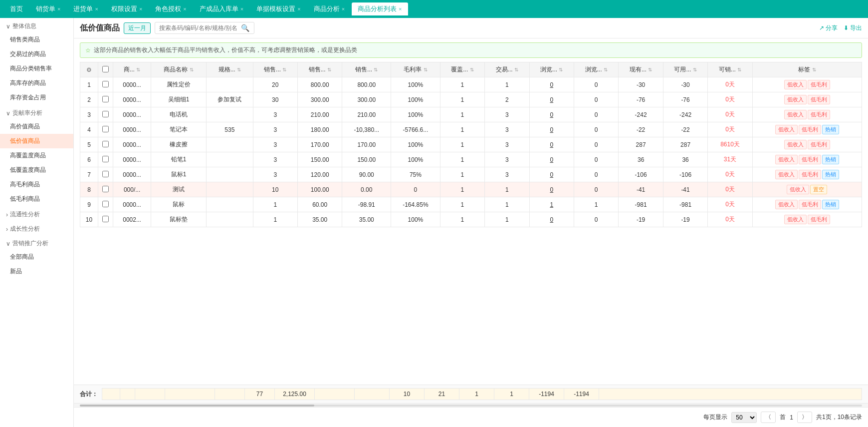 The height and width of the screenshot is (427, 868). What do you see at coordinates (199, 28) in the screenshot?
I see `search-input` at bounding box center [199, 28].